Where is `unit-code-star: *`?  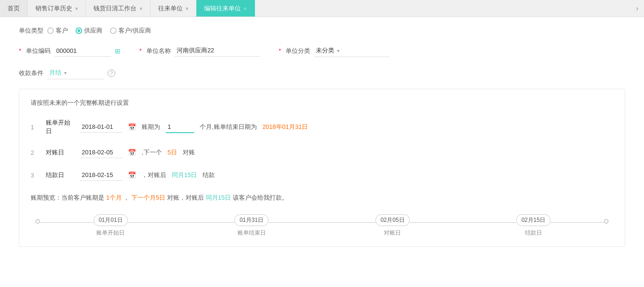
unit-code-star: * is located at coordinates (20, 51).